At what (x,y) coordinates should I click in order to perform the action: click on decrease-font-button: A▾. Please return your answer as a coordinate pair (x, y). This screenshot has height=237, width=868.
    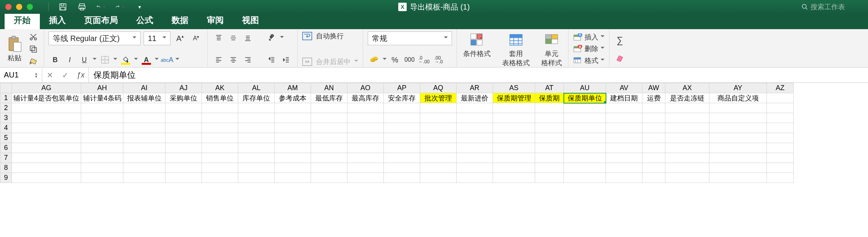
    Looking at the image, I should click on (196, 38).